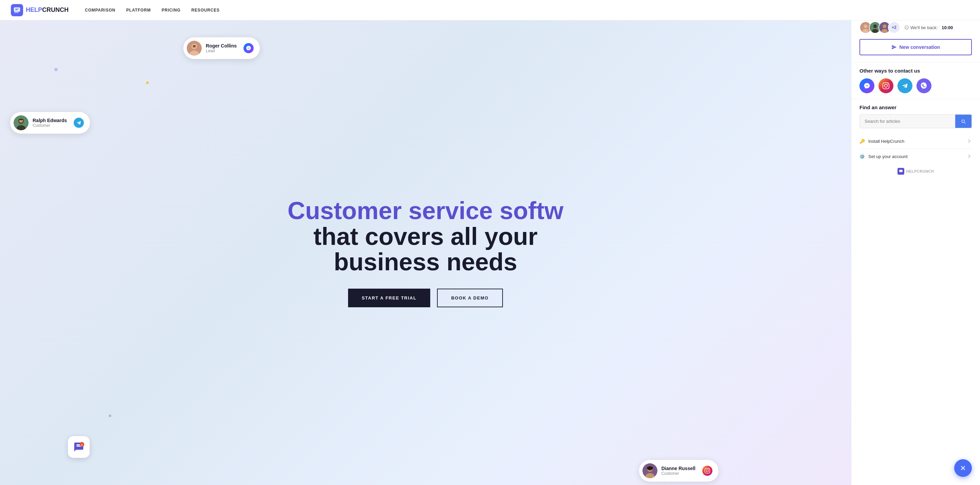 The image size is (980, 485). I want to click on logo-text: HELPCRUNCH, so click(47, 10).